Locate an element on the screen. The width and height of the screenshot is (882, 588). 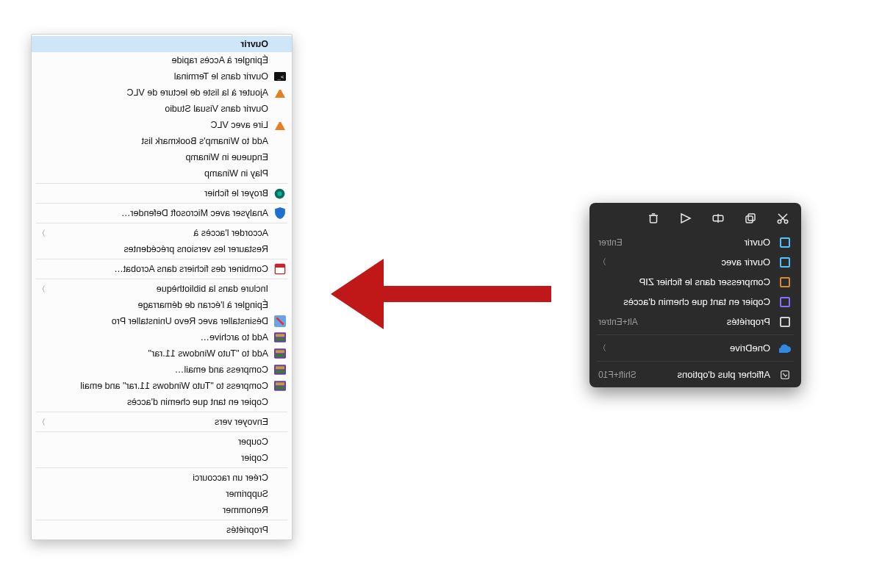
mini-item: Copier en tant que chemin d'accès is located at coordinates (695, 301).